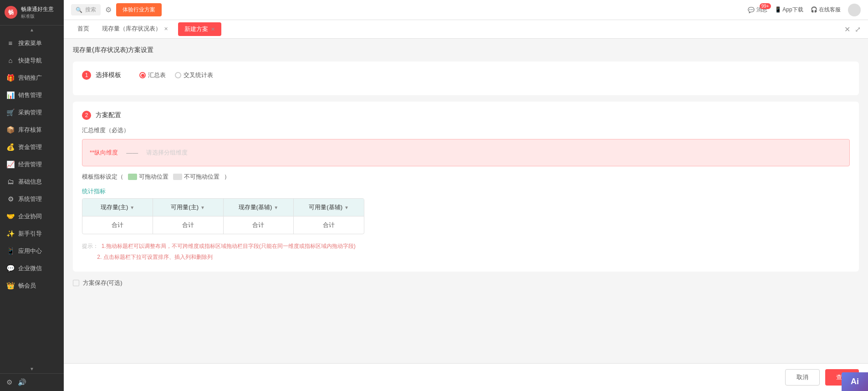 The height and width of the screenshot is (391, 868). I want to click on money-icon: 💰, so click(10, 147).